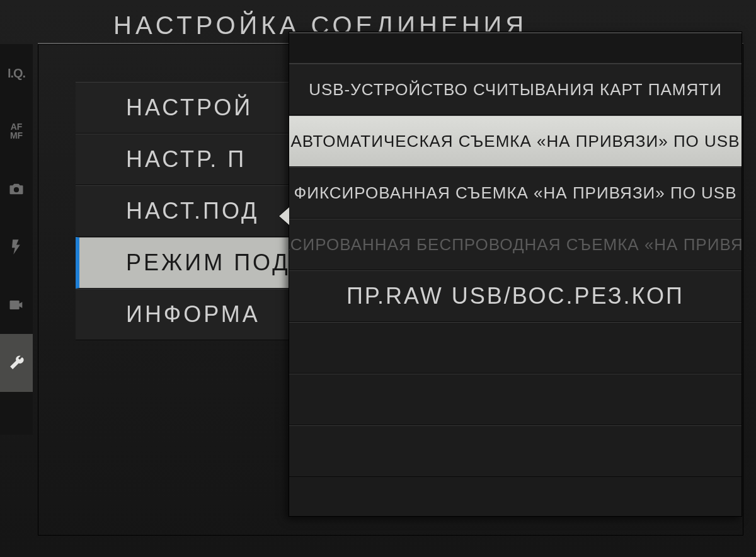  Describe the element at coordinates (515, 141) in the screenshot. I see `submenu-item-label: АВТОМАТИЧЕСКАЯ СЪЕМКА «НА ПРИВЯЗИ» ПО US…` at that location.